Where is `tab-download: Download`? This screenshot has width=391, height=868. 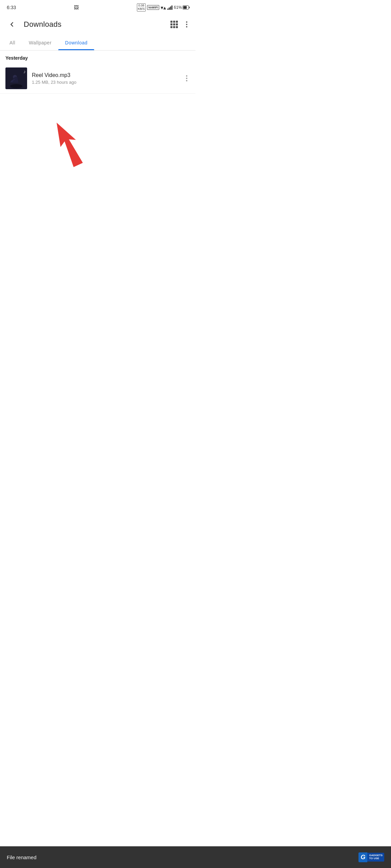
tab-download: Download is located at coordinates (76, 43).